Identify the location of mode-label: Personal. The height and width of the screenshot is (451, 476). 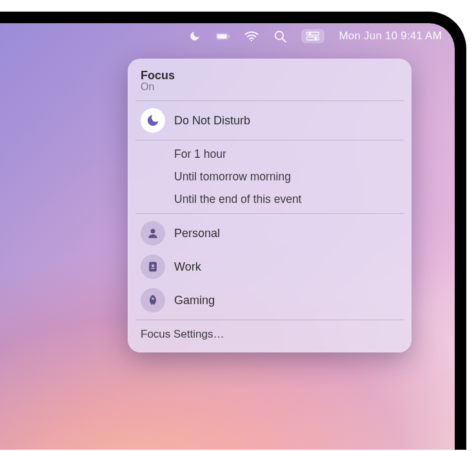
(197, 233).